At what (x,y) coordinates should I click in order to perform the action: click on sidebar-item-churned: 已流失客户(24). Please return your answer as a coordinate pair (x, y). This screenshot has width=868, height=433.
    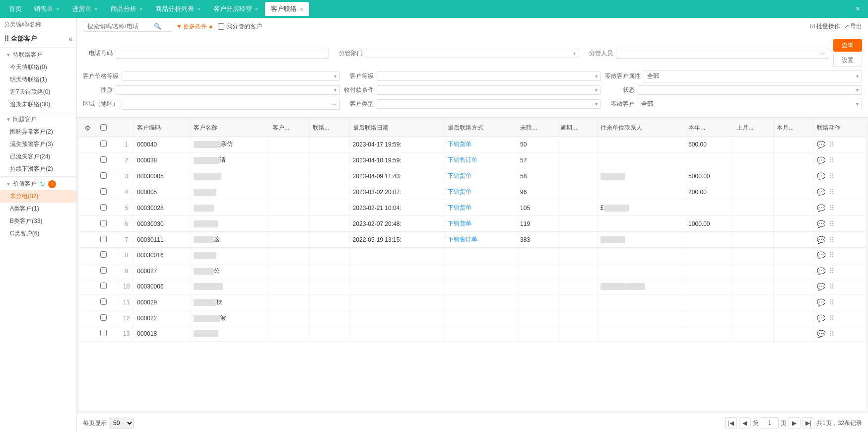
    Looking at the image, I should click on (38, 157).